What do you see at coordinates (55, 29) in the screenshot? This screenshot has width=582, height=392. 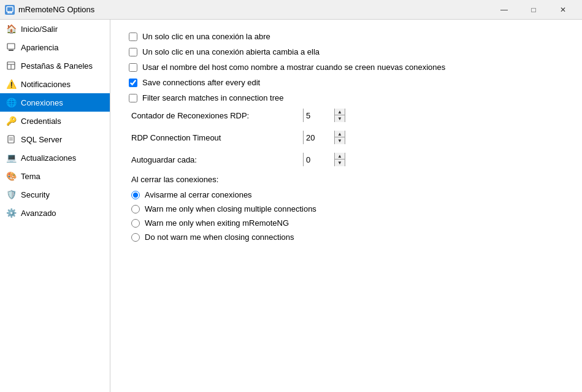 I see `sidebar-item-inicio: 🏠 Inicio/Salir` at bounding box center [55, 29].